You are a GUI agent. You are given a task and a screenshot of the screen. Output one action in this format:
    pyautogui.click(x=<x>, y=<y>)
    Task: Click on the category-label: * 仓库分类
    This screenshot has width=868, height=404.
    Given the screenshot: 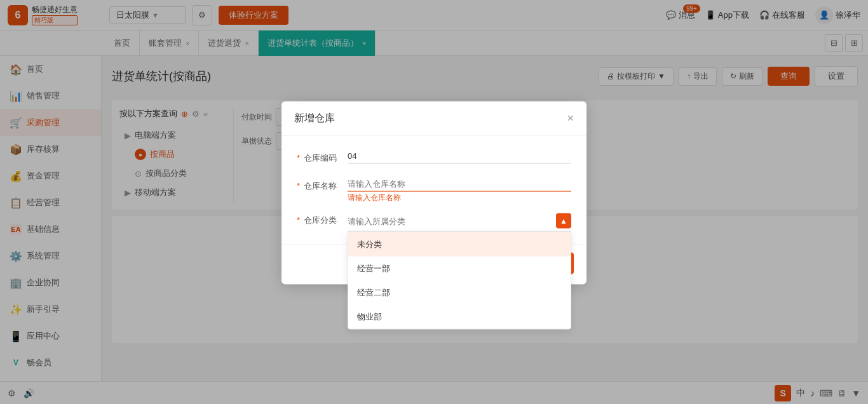 What is the action you would take?
    pyautogui.click(x=322, y=219)
    